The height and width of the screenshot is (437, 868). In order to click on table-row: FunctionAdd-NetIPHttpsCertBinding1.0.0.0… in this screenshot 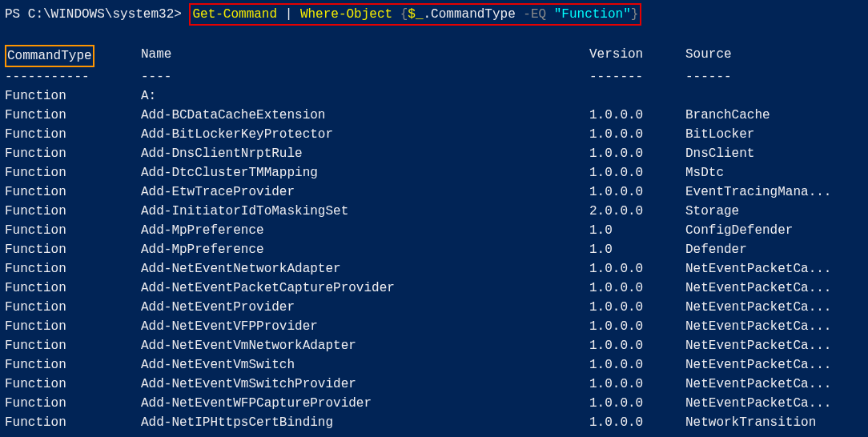, I will do `click(434, 423)`.